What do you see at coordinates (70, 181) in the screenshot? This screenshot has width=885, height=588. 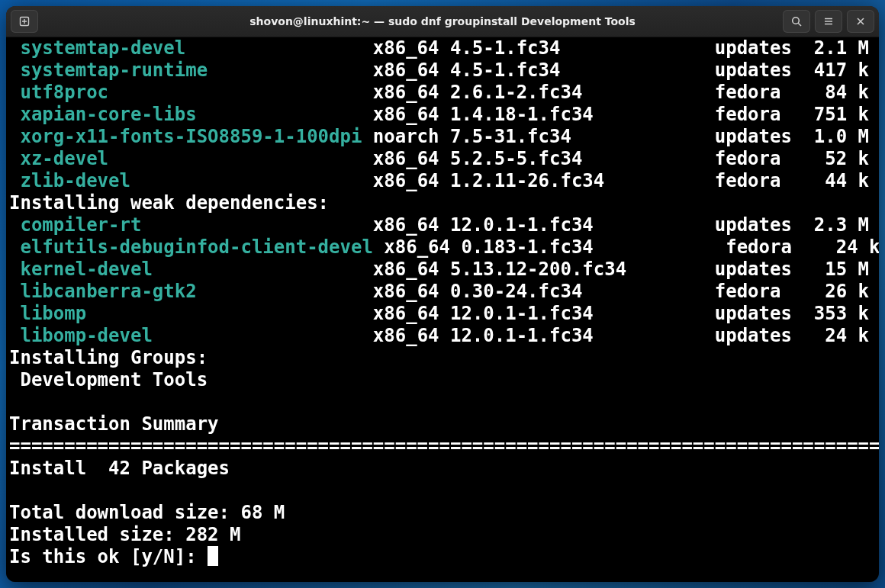 I see `package-name: zlib-devel` at bounding box center [70, 181].